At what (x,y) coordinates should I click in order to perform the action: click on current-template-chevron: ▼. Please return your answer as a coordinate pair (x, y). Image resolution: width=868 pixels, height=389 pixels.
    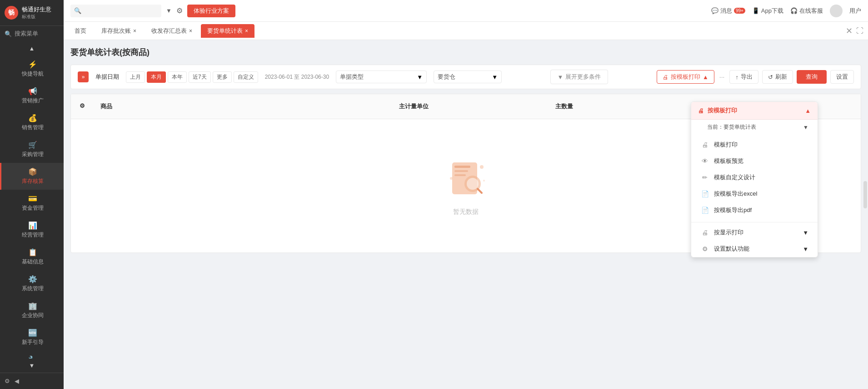
    Looking at the image, I should click on (806, 127).